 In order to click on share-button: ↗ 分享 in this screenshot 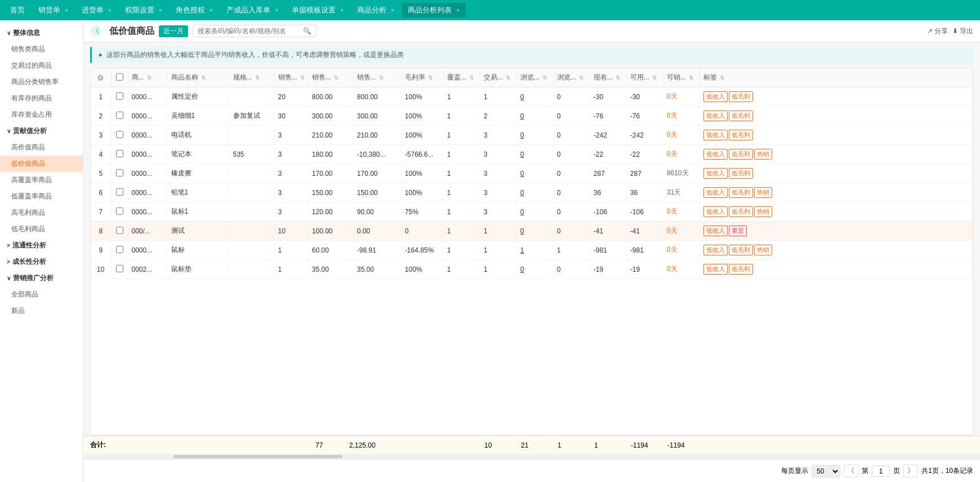, I will do `click(937, 32)`.